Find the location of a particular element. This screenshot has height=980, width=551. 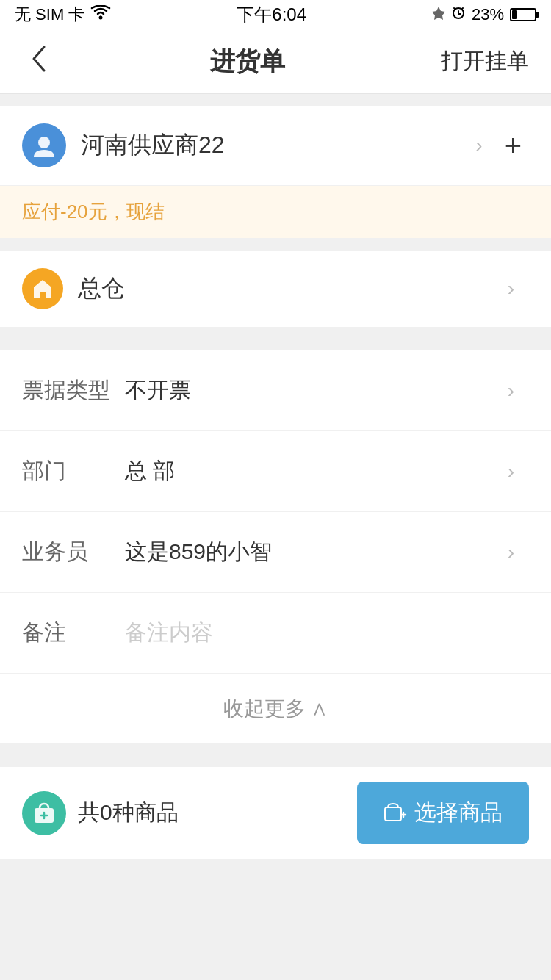

warehouse-icon is located at coordinates (43, 289).